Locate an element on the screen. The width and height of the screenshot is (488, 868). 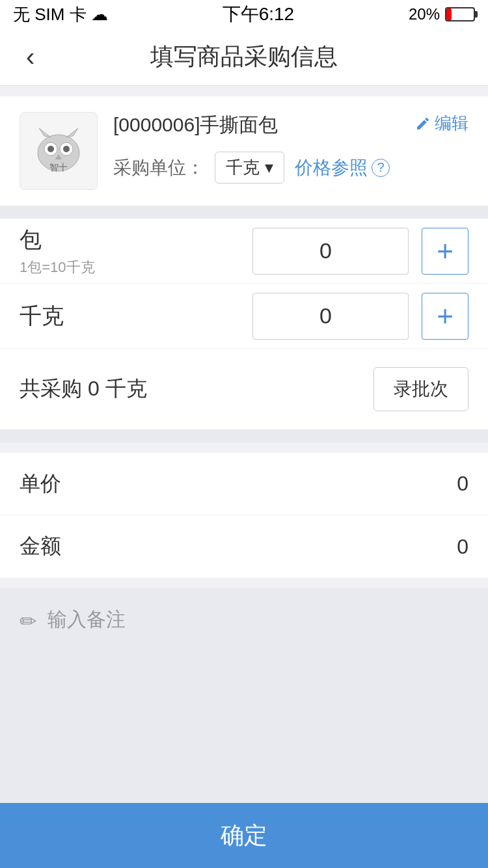
confirm-label: 确定 is located at coordinates (244, 835).